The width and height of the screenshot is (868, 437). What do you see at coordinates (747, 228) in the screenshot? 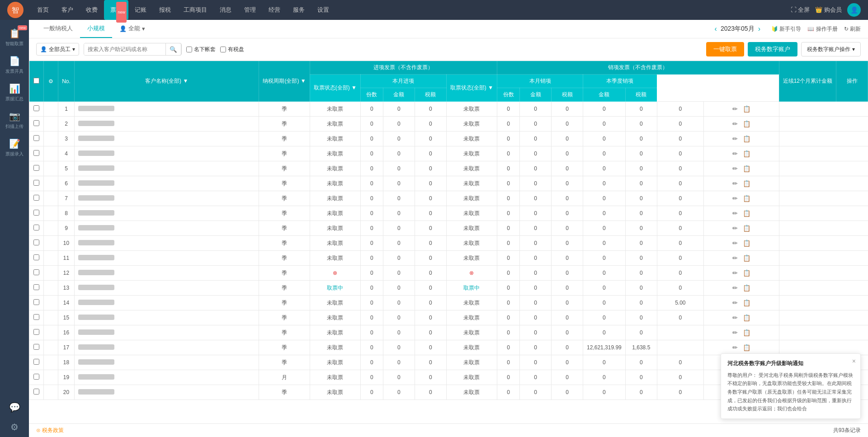
I see `copy-btn-8: 📋` at bounding box center [747, 228].